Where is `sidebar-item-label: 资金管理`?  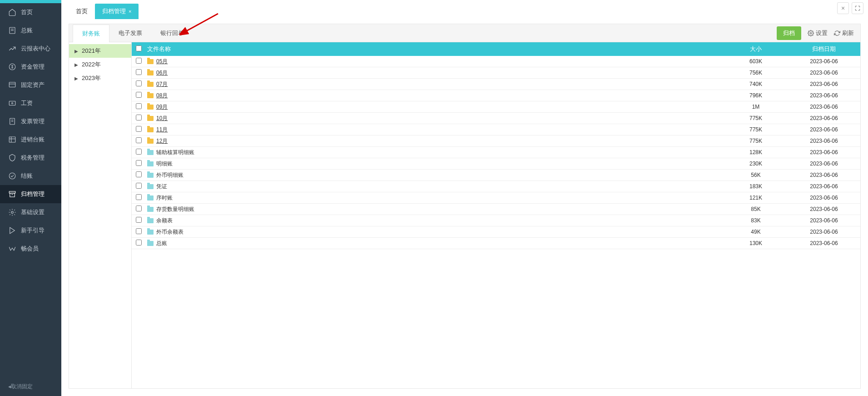 sidebar-item-label: 资金管理 is located at coordinates (33, 67).